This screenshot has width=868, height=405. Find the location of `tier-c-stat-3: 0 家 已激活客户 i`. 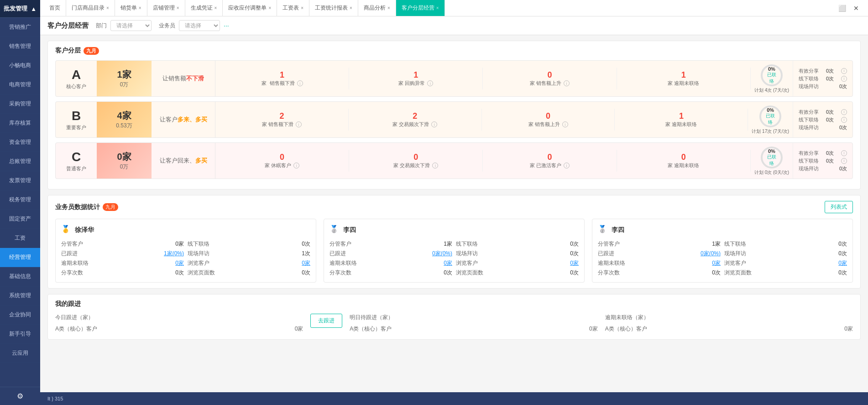

tier-c-stat-3: 0 家 已激活客户 i is located at coordinates (549, 161).